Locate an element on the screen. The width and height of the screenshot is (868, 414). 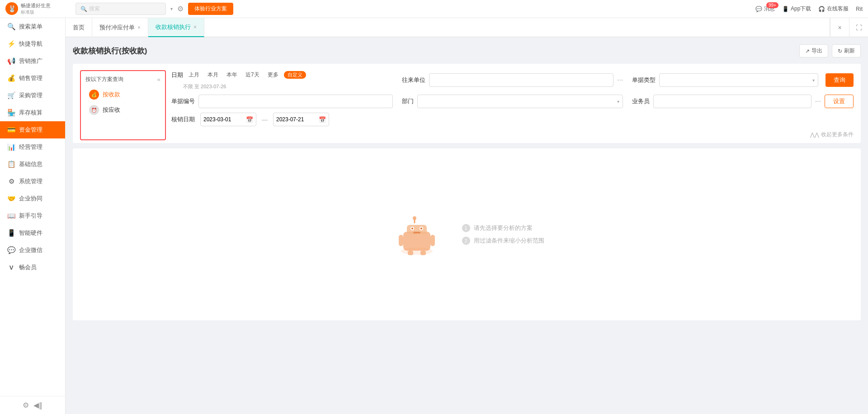
system-icon: ⚙ is located at coordinates (11, 181).